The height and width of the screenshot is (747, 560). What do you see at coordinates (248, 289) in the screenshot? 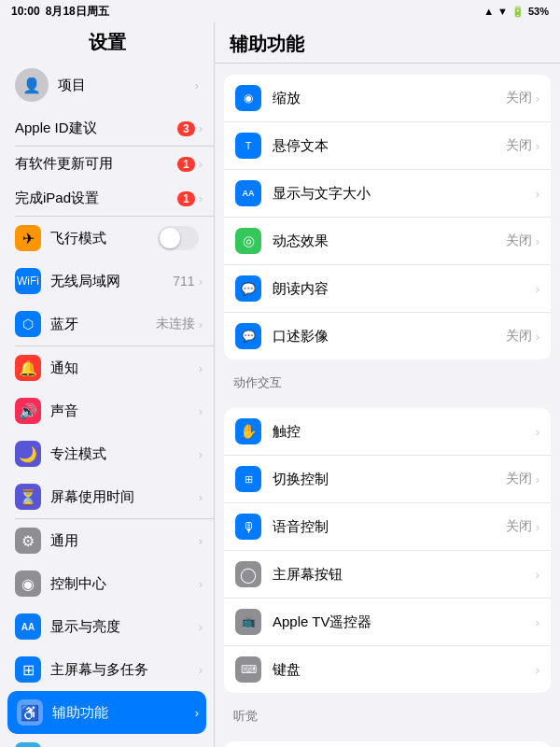
I see `spoken-icon: 💬` at bounding box center [248, 289].